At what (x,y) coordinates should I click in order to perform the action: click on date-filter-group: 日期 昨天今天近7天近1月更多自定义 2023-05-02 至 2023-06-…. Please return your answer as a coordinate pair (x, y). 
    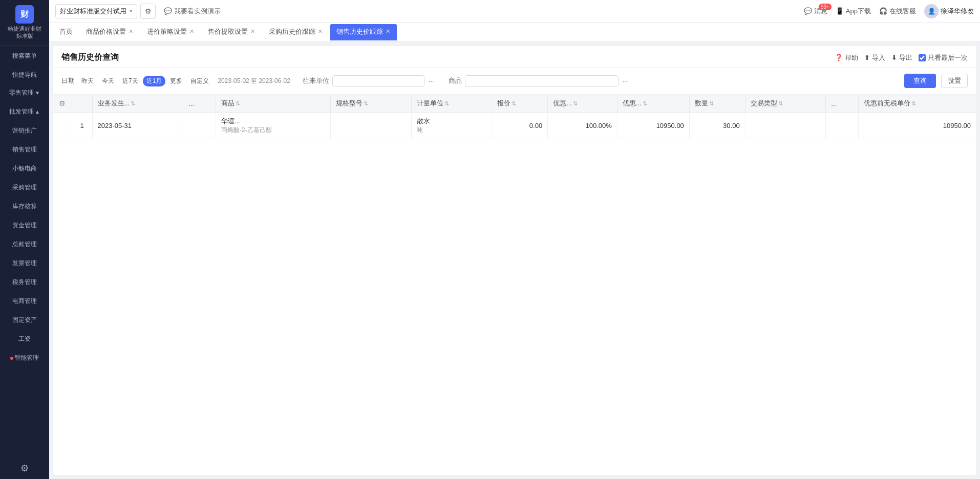
    Looking at the image, I should click on (176, 81).